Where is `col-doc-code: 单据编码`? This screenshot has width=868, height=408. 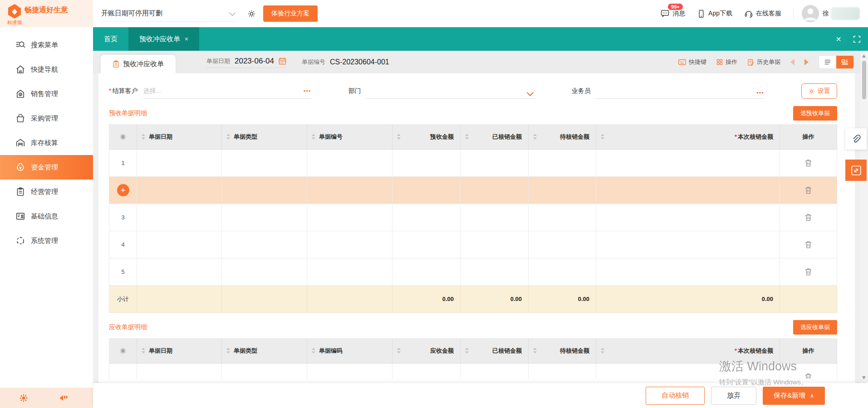 col-doc-code: 单据编码 is located at coordinates (350, 351).